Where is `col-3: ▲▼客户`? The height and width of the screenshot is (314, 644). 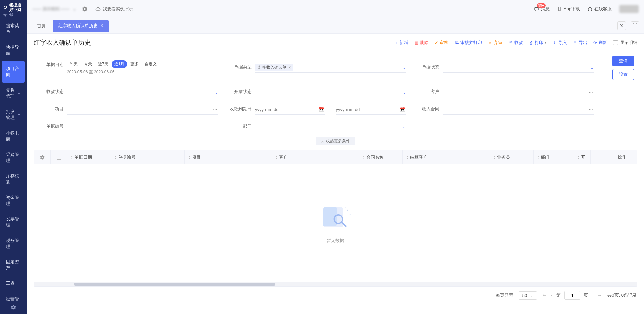 col-3: ▲▼客户 is located at coordinates (316, 157).